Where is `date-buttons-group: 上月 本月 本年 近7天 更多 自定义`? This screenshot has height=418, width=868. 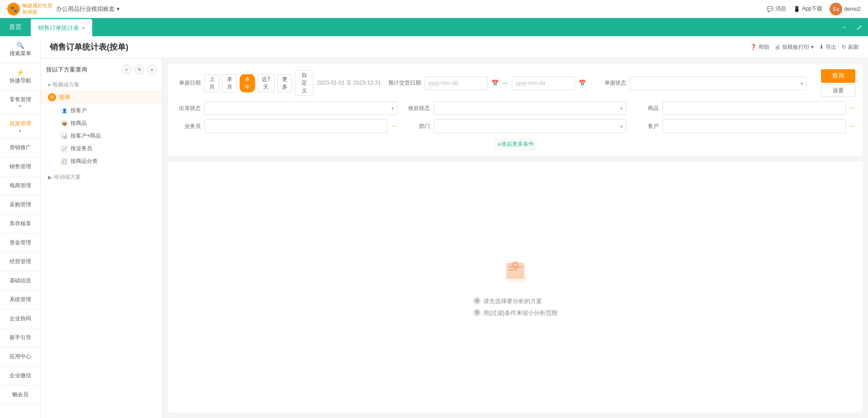
date-buttons-group: 上月 本月 本年 近7天 更多 自定义 is located at coordinates (259, 83).